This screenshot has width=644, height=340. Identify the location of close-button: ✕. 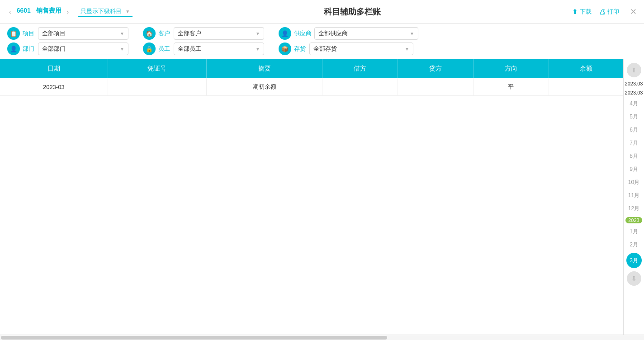
(633, 12).